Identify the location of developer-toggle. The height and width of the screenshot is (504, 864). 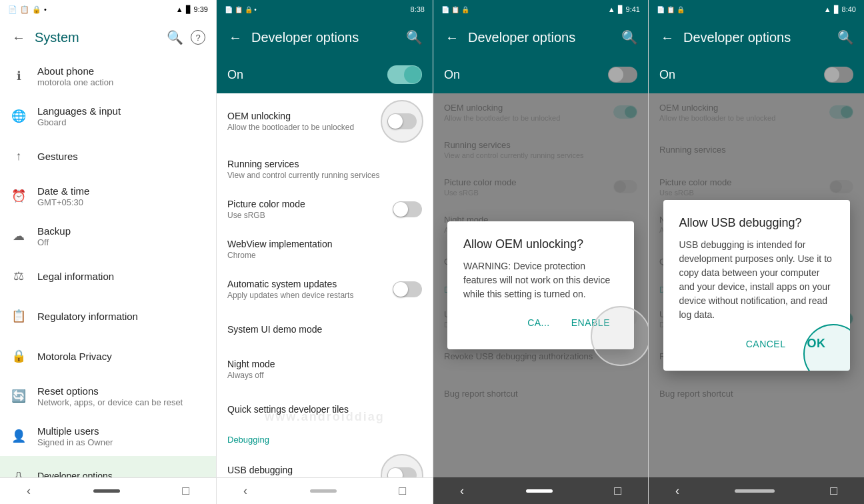
(405, 75).